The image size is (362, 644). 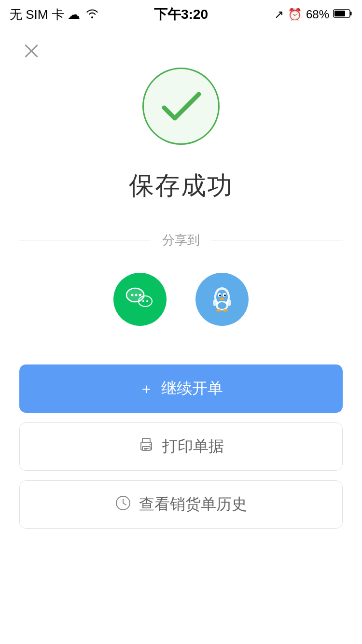 What do you see at coordinates (181, 106) in the screenshot?
I see `checkmark-icon` at bounding box center [181, 106].